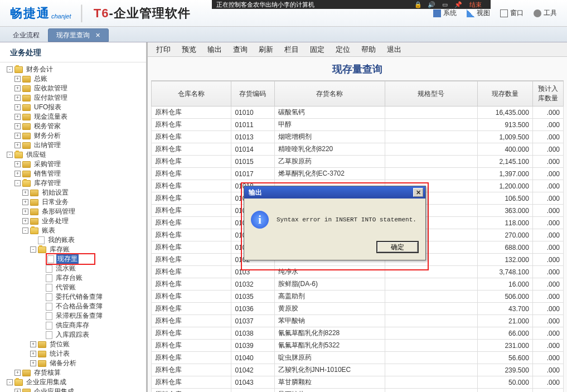 This screenshot has width=567, height=392. I want to click on col-header: 仓库名称, so click(192, 94).